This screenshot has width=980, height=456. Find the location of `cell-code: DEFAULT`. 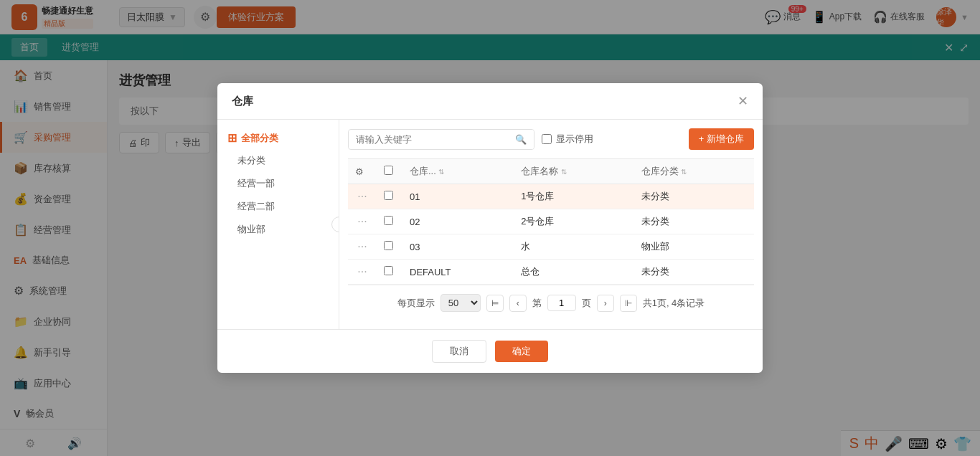

cell-code: DEFAULT is located at coordinates (458, 272).